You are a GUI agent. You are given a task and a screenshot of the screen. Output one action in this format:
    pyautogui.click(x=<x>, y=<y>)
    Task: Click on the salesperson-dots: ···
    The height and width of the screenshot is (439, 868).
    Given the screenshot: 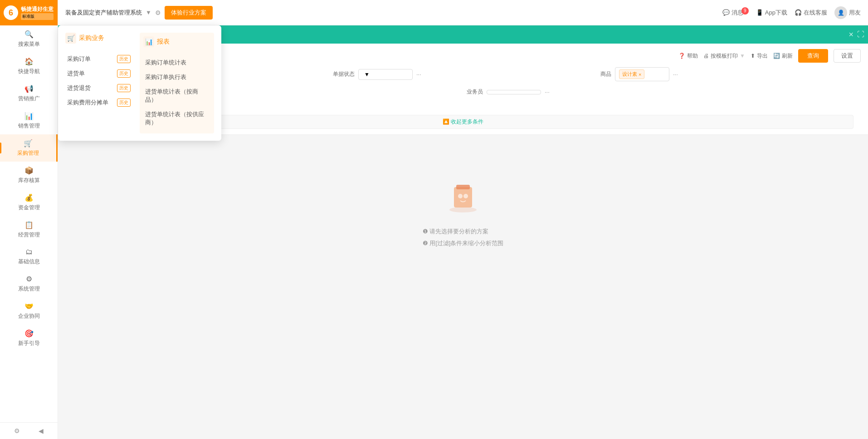 What is the action you would take?
    pyautogui.click(x=547, y=92)
    